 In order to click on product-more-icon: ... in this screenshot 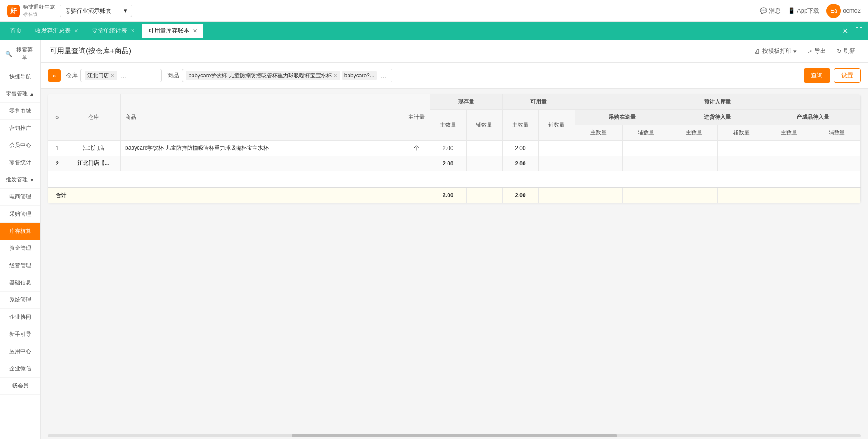, I will do `click(383, 76)`.